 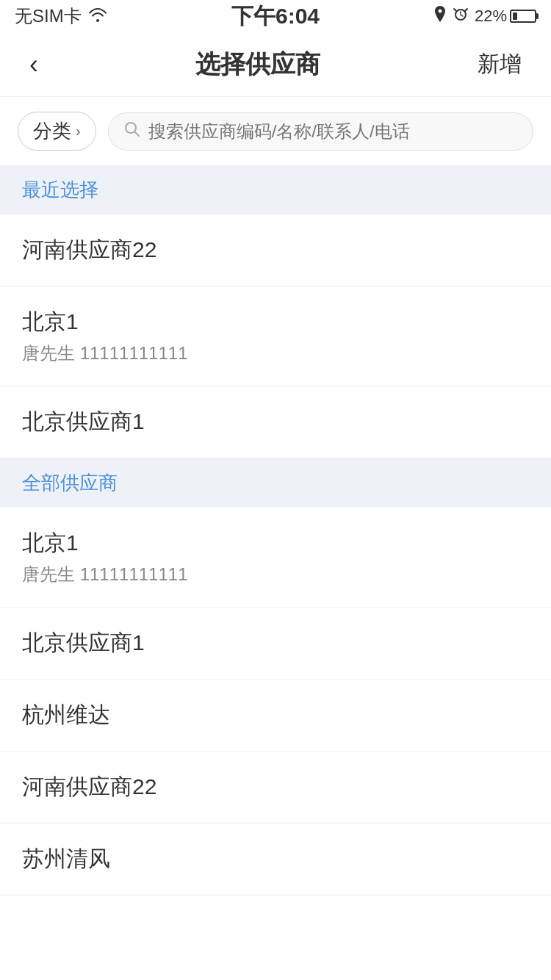 What do you see at coordinates (276, 422) in the screenshot?
I see `recent-list-item: 北京供应商1` at bounding box center [276, 422].